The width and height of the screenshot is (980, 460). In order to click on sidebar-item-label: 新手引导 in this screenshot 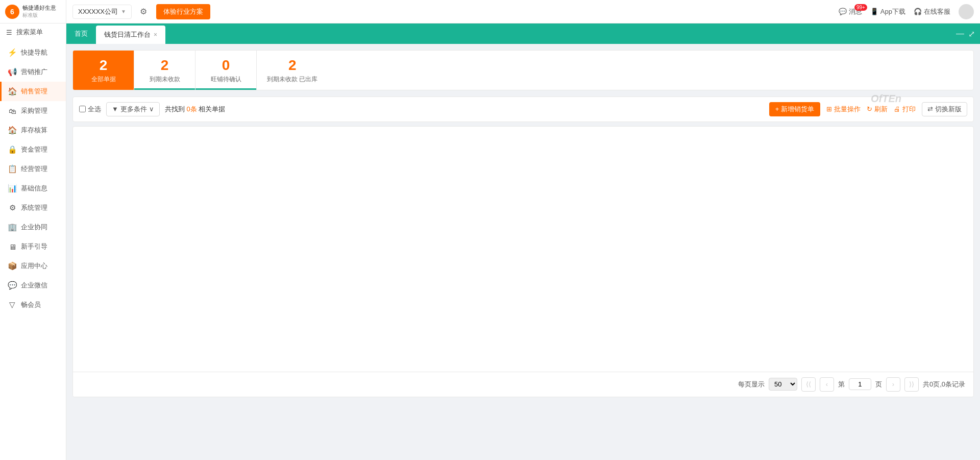, I will do `click(34, 247)`.